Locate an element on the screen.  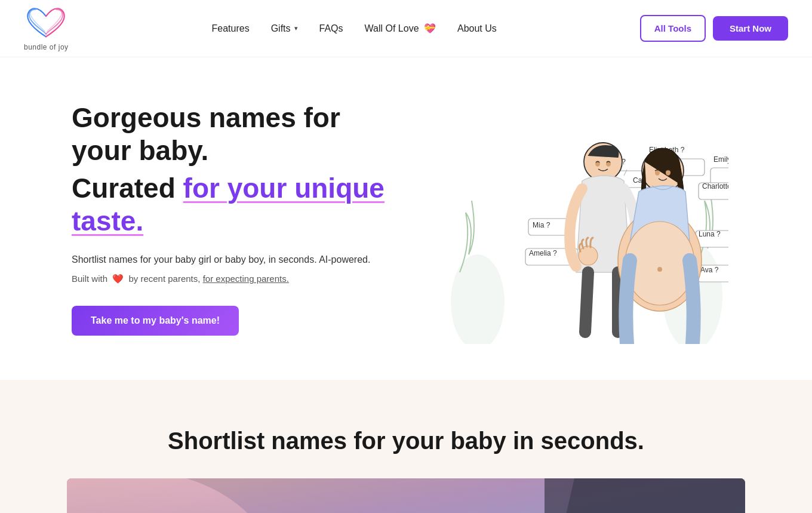
built-link: for expecting parents. is located at coordinates (246, 278).